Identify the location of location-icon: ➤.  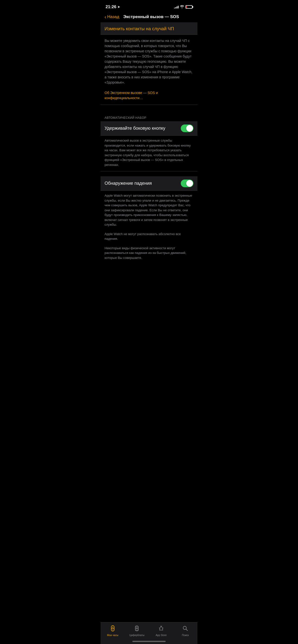
(119, 7).